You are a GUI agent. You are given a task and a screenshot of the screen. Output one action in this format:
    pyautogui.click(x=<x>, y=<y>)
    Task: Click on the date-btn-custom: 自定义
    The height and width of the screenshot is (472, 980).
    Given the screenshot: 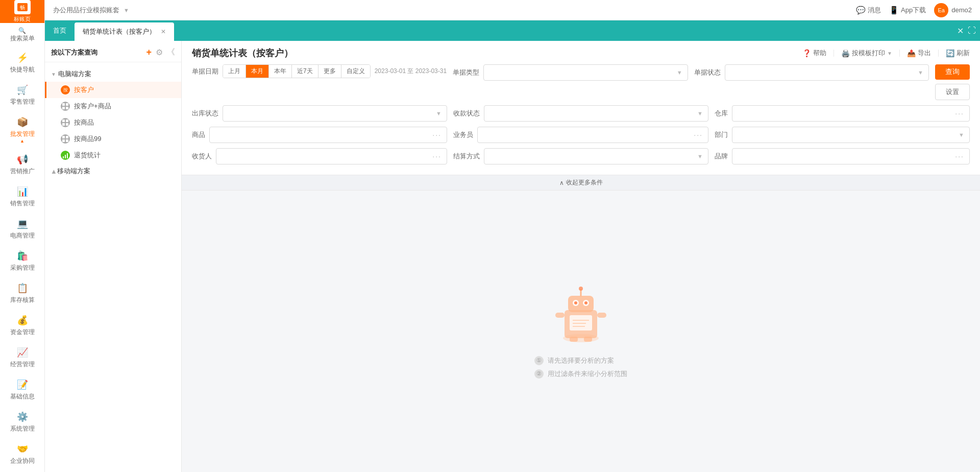 What is the action you would take?
    pyautogui.click(x=356, y=72)
    